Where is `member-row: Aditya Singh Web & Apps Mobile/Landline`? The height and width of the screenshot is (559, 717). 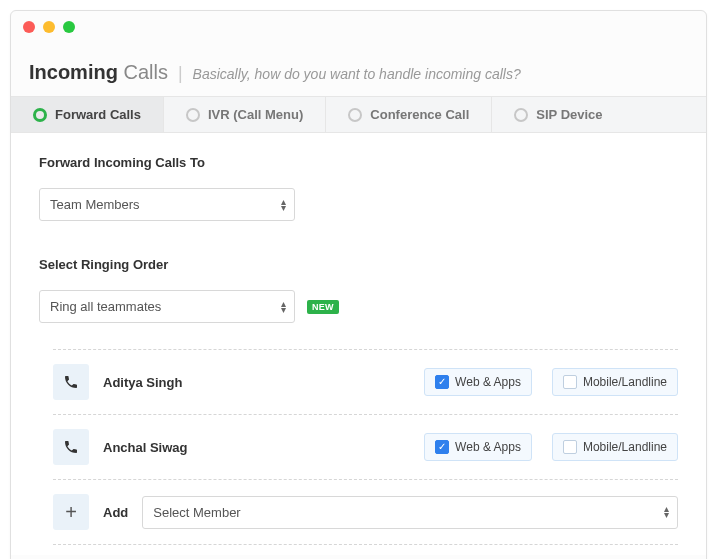
member-row: Aditya Singh Web & Apps Mobile/Landline is located at coordinates (366, 382).